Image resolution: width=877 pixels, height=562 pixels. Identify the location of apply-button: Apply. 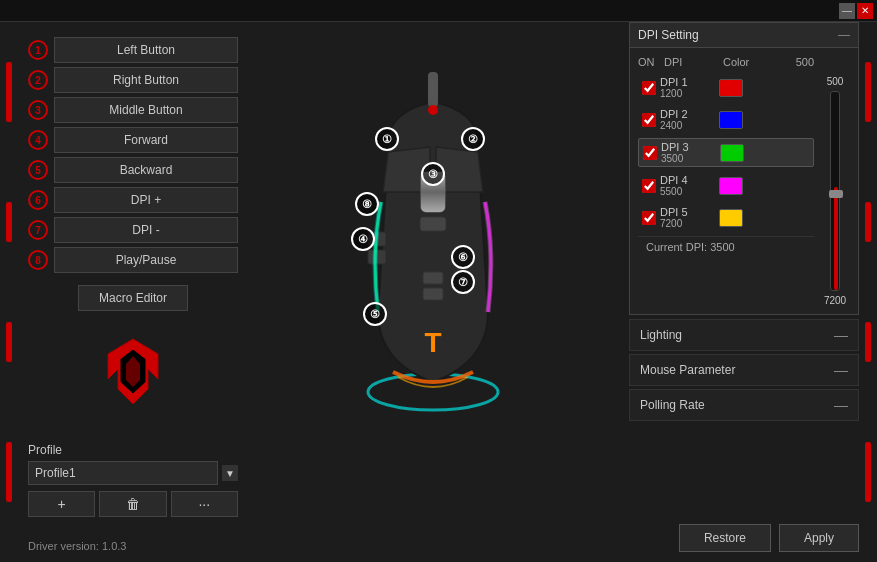
(819, 538).